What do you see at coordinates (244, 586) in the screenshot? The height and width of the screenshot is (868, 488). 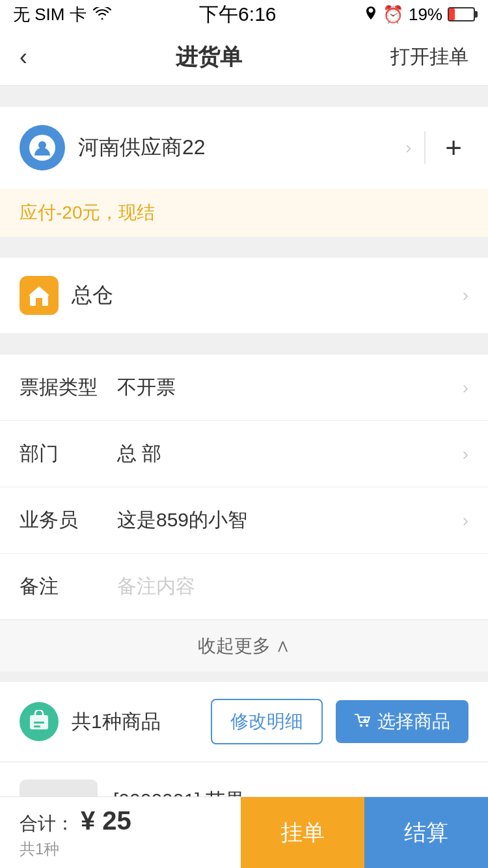 I see `remark-row: 备注 备注内容` at bounding box center [244, 586].